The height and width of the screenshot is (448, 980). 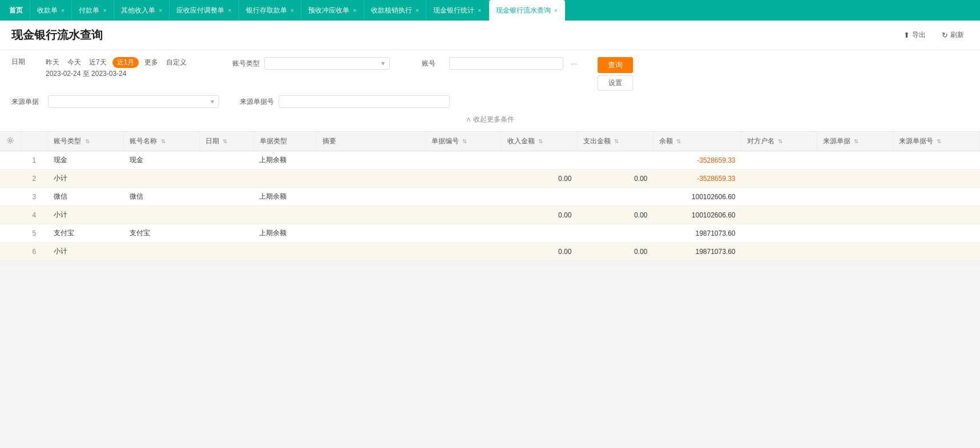 What do you see at coordinates (615, 83) in the screenshot?
I see `setting-button: 设置` at bounding box center [615, 83].